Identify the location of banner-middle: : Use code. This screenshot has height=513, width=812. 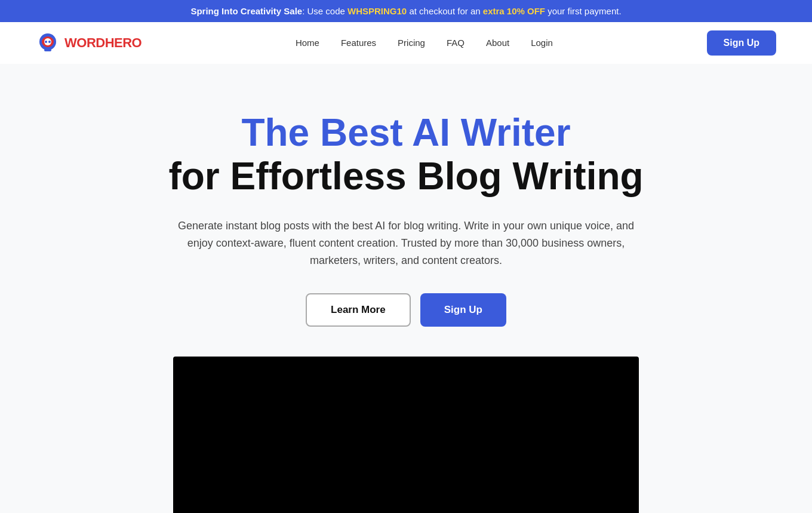
(325, 11).